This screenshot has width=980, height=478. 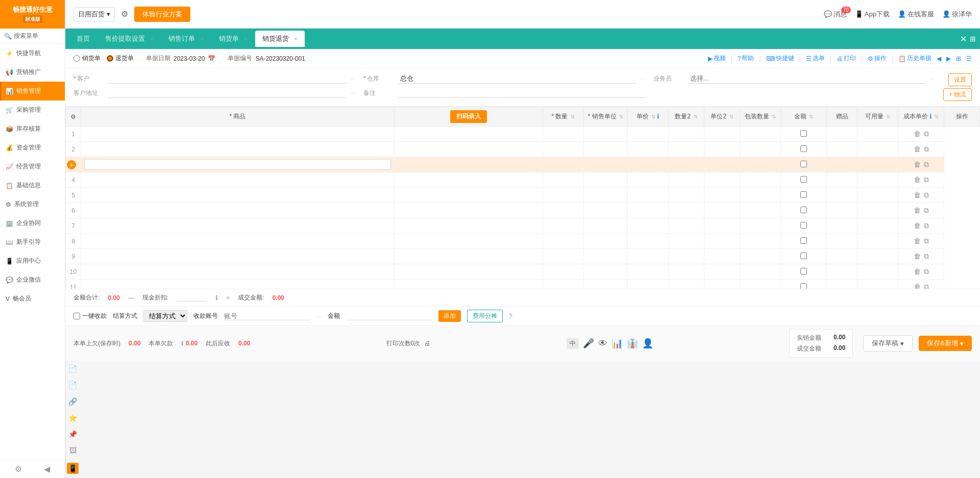 What do you see at coordinates (957, 14) in the screenshot?
I see `user-profile-button: 👤 徐泽华` at bounding box center [957, 14].